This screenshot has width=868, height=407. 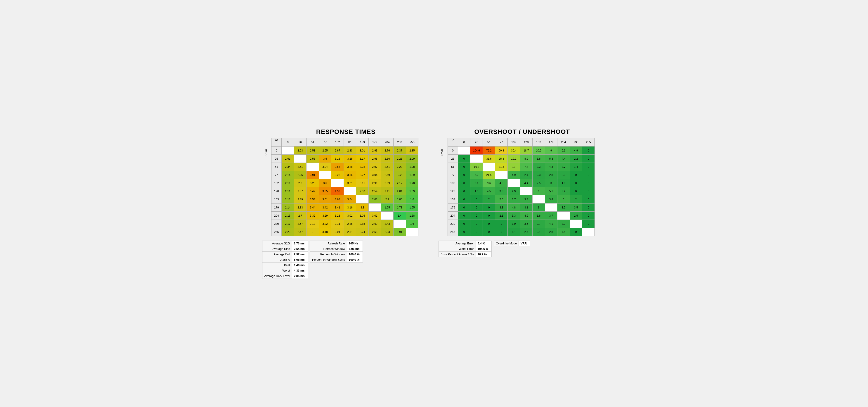 What do you see at coordinates (277, 159) in the screenshot?
I see `row-header: 26` at bounding box center [277, 159].